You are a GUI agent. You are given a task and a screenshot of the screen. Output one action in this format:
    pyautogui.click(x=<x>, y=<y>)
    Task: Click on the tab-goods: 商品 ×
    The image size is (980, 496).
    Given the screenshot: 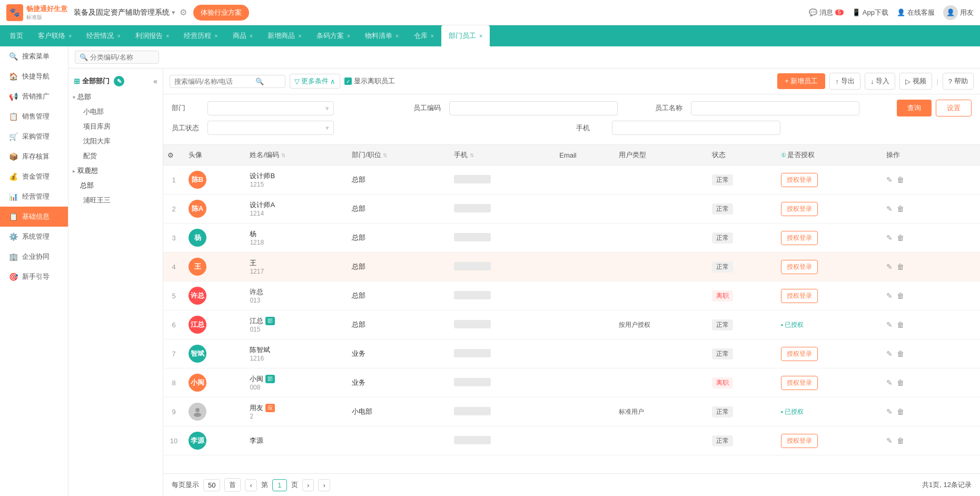 What is the action you would take?
    pyautogui.click(x=243, y=36)
    